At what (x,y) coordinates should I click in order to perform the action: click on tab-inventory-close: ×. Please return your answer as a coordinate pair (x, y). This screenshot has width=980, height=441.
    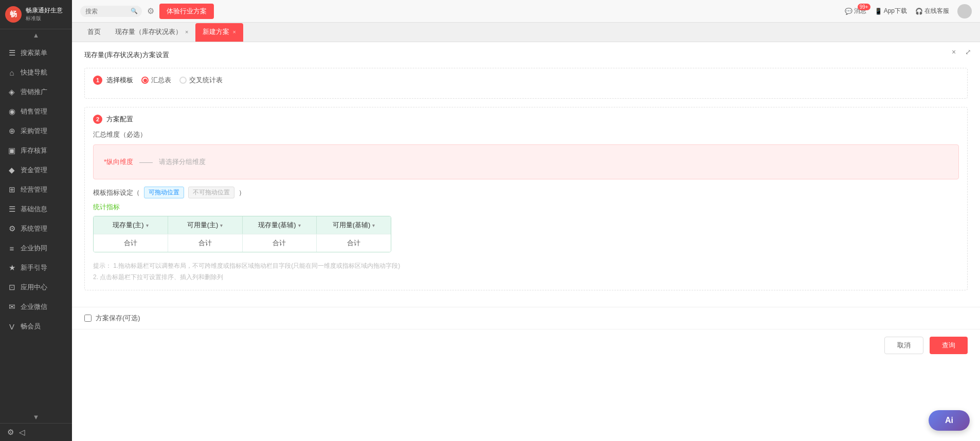
    Looking at the image, I should click on (187, 32).